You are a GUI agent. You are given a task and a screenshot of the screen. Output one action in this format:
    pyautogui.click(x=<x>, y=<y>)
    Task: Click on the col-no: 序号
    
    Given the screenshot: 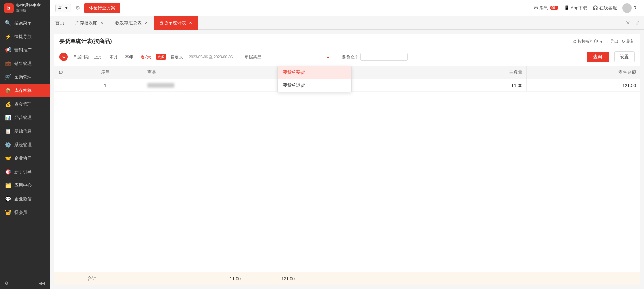 What is the action you would take?
    pyautogui.click(x=105, y=72)
    